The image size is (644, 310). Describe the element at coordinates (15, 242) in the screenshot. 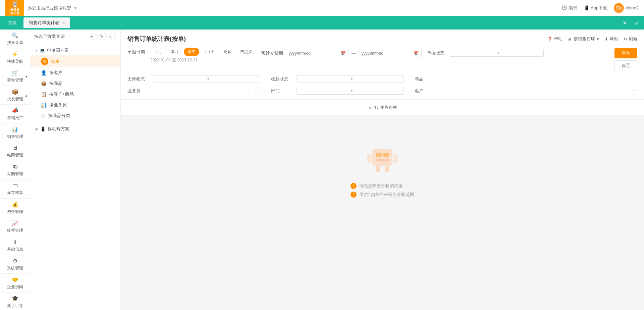

I see `basic-info-icon: ℹ` at that location.